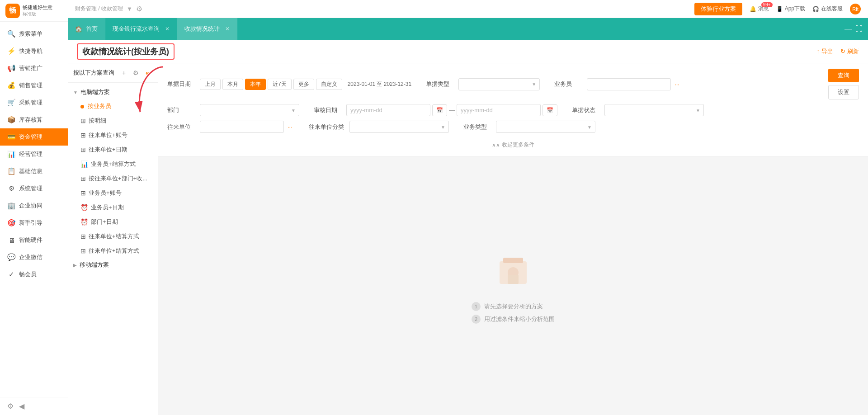 The width and height of the screenshot is (868, 415). What do you see at coordinates (113, 179) in the screenshot?
I see `tree-item-by-counterpart-dept: ⊞ 按往来单位+部门+收...` at bounding box center [113, 179].